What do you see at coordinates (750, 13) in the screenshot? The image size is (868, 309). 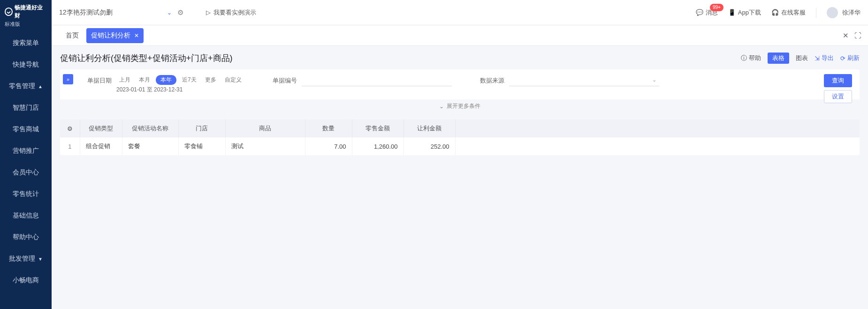 I see `download-label: App下载` at bounding box center [750, 13].